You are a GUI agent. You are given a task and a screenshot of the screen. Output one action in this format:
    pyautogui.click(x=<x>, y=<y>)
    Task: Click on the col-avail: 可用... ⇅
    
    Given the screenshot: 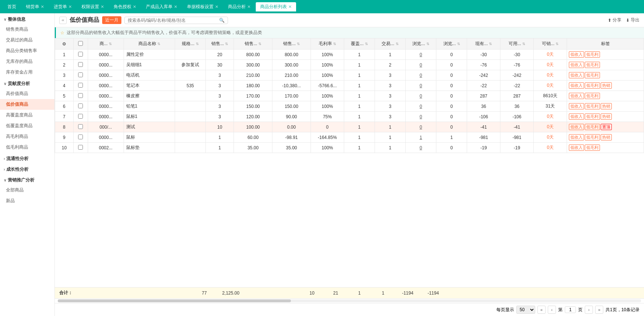 What is the action you would take?
    pyautogui.click(x=517, y=44)
    